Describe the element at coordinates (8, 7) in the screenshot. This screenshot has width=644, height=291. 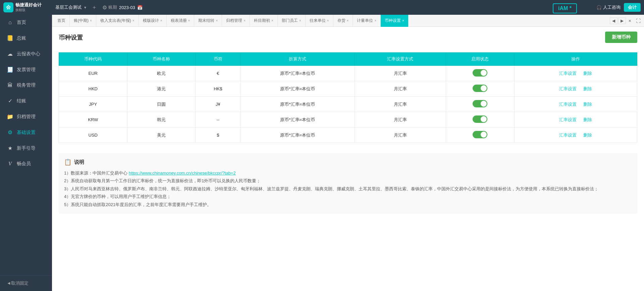
I see `logo-icon: 会` at that location.